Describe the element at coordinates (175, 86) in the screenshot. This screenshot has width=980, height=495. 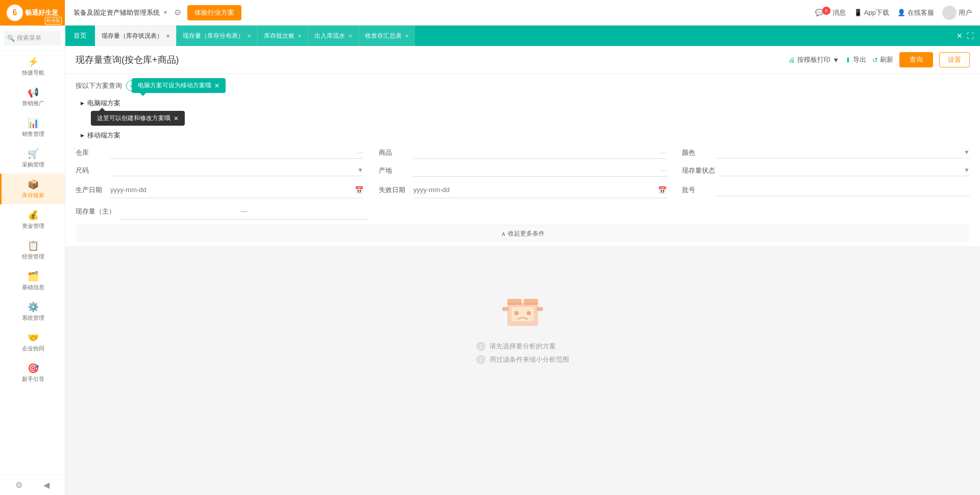
I see `tooltip-text-1: 电脑方案可设为移动方案哦` at that location.